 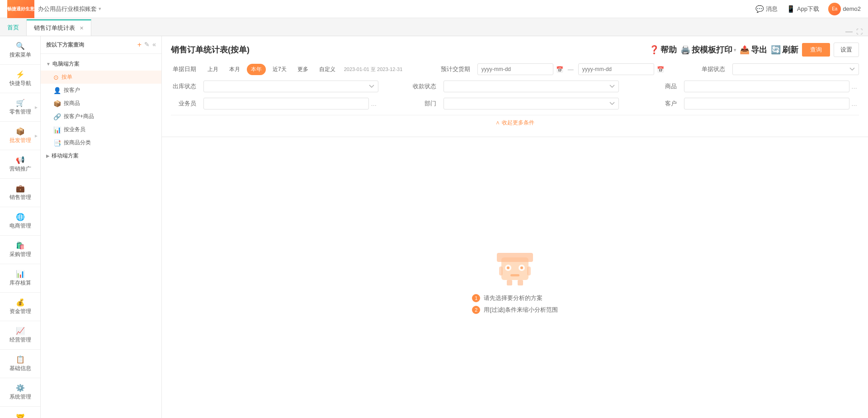 What do you see at coordinates (20, 165) in the screenshot?
I see `sidebar-item-marketing: 📢 营销推广` at bounding box center [20, 165].